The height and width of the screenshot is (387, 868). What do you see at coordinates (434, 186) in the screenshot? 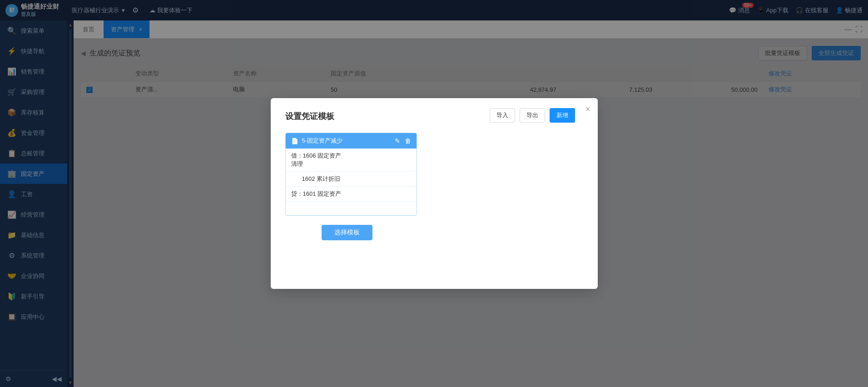
I see `modal-content: 📄 5-固定资产减少 ✎ 🗑 借：1606 固定资产清理` at bounding box center [434, 186].